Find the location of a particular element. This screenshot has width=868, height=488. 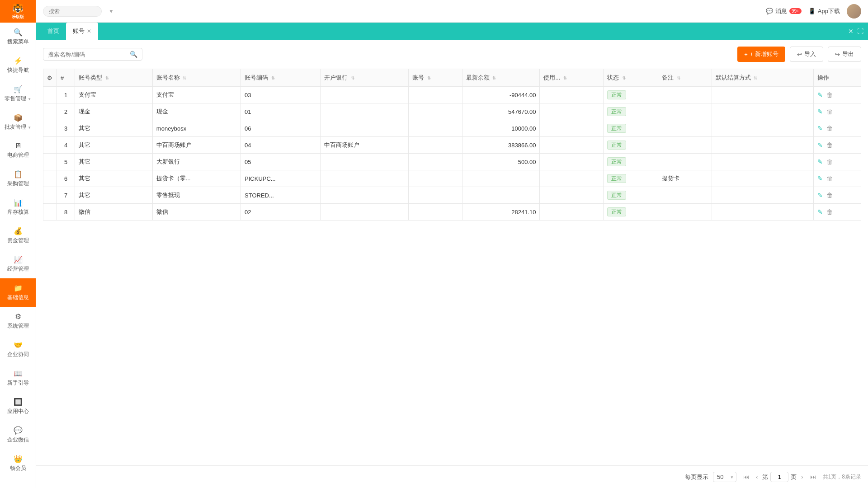

sidebar-item-inventory: 📊 库存核算 is located at coordinates (18, 207).